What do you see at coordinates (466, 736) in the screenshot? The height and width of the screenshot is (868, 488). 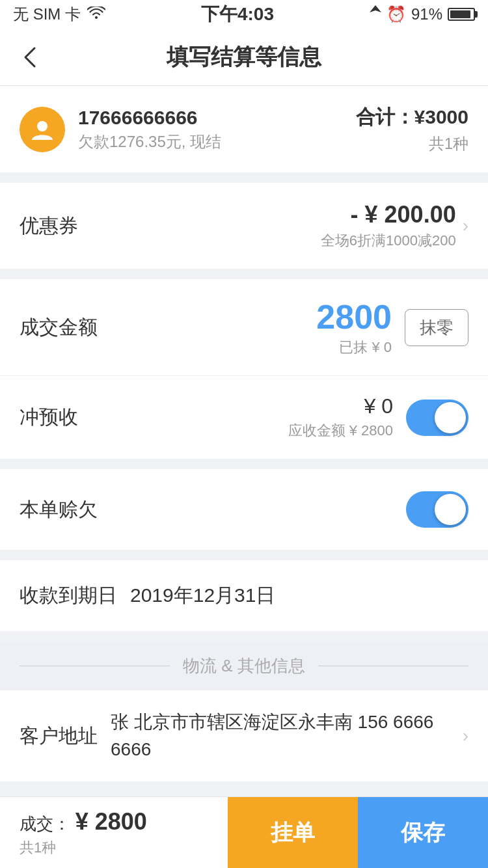 I see `address-chevron-icon: ›` at bounding box center [466, 736].